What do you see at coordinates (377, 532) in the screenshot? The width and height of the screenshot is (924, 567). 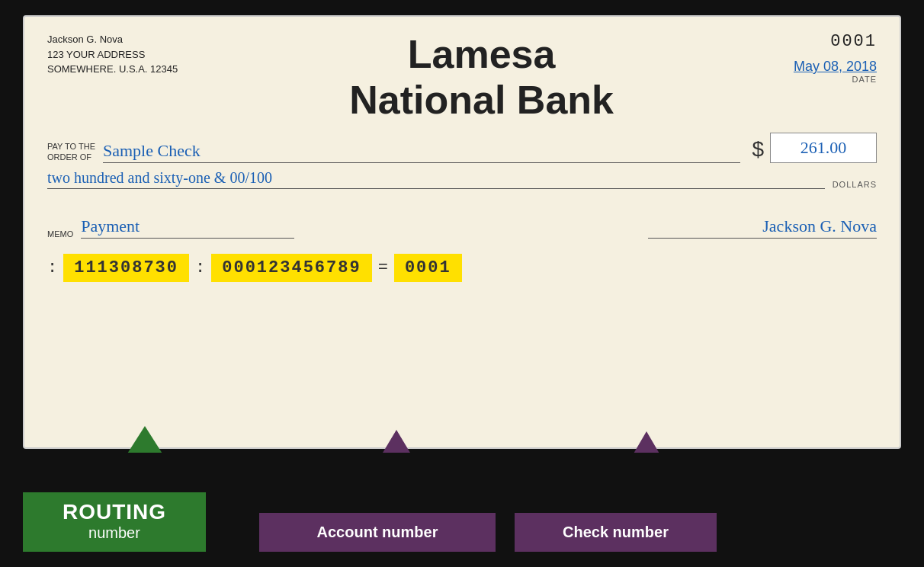 I see `account-label: Account number` at bounding box center [377, 532].